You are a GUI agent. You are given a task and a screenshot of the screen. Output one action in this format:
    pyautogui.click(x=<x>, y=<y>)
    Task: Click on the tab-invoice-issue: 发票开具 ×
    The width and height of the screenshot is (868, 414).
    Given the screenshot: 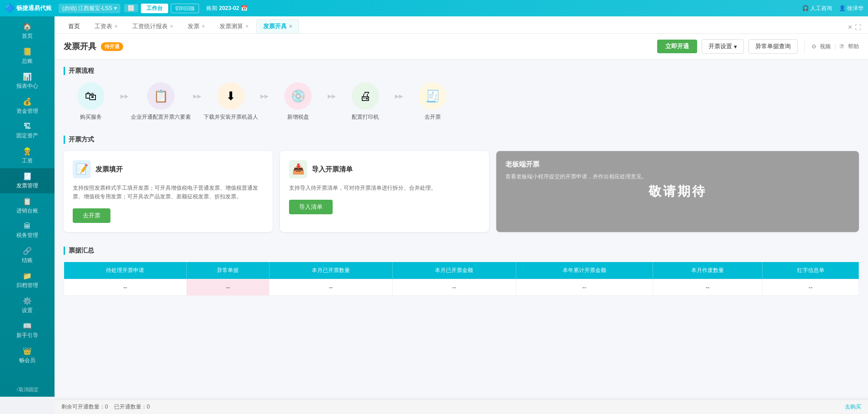 What is the action you would take?
    pyautogui.click(x=278, y=26)
    